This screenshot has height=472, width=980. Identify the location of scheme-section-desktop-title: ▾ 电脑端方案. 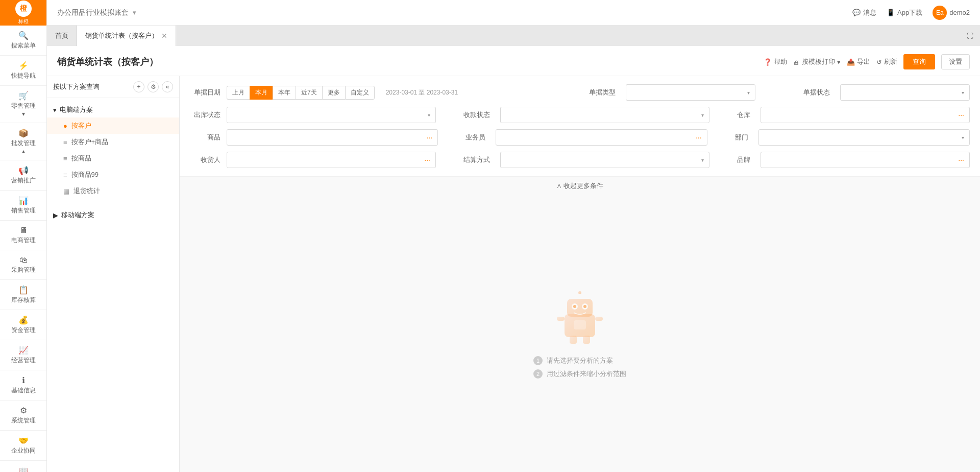
(113, 110).